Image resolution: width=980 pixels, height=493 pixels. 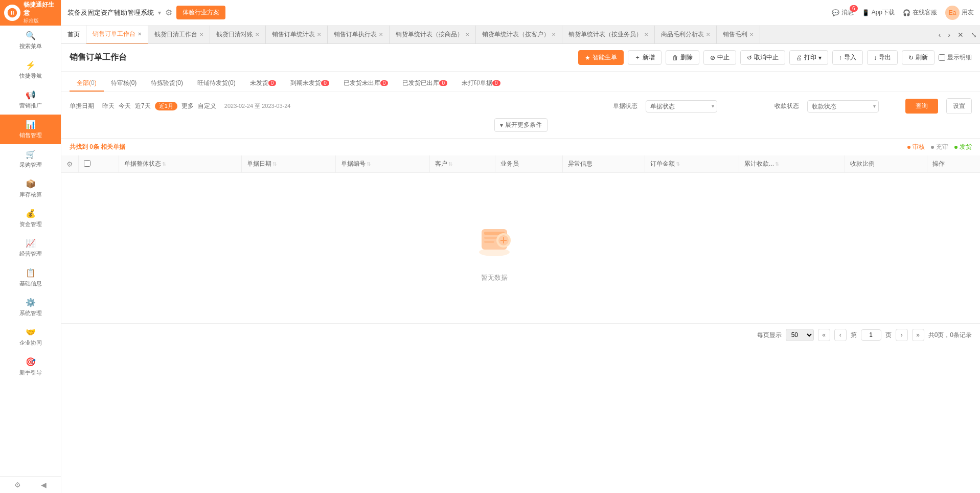 What do you see at coordinates (959, 106) in the screenshot?
I see `settings-small-btn: 设置` at bounding box center [959, 106].